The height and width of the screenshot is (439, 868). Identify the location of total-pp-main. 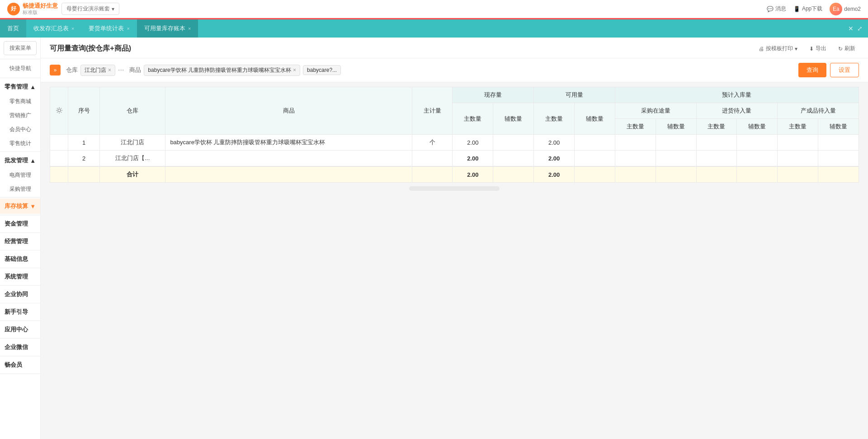
(798, 175).